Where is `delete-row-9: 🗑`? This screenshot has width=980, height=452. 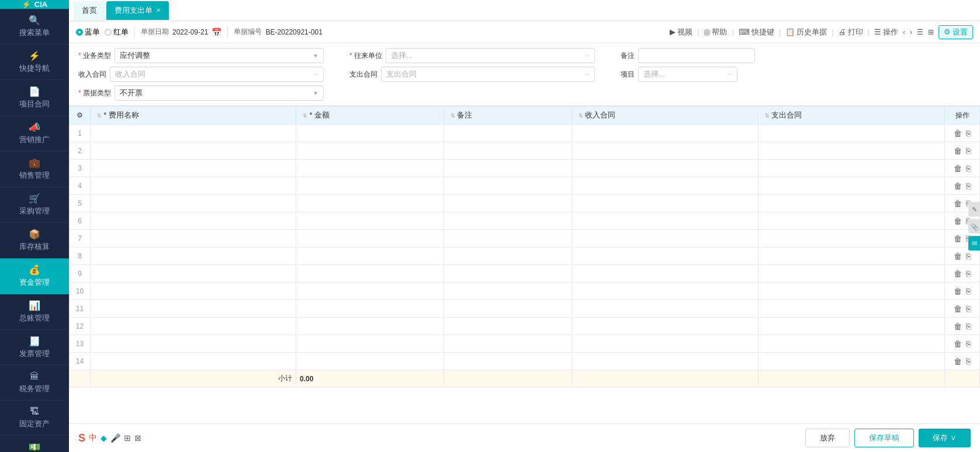 delete-row-9: 🗑 is located at coordinates (958, 274).